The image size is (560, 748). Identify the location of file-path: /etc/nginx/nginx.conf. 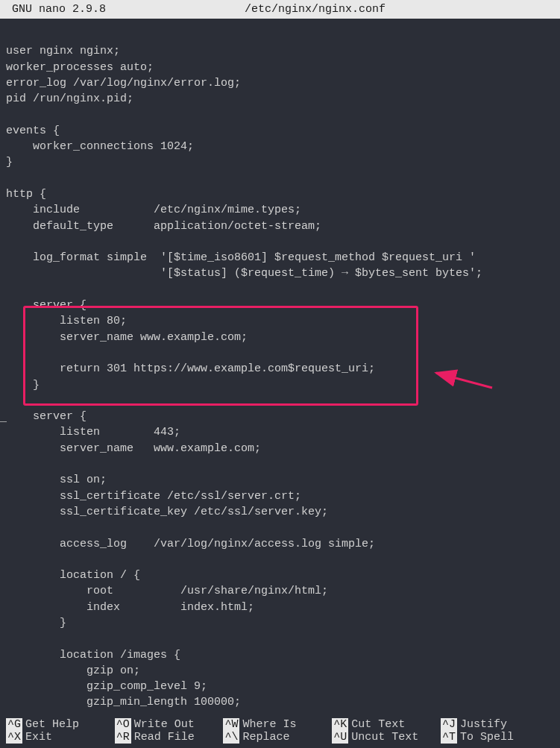
(315, 9).